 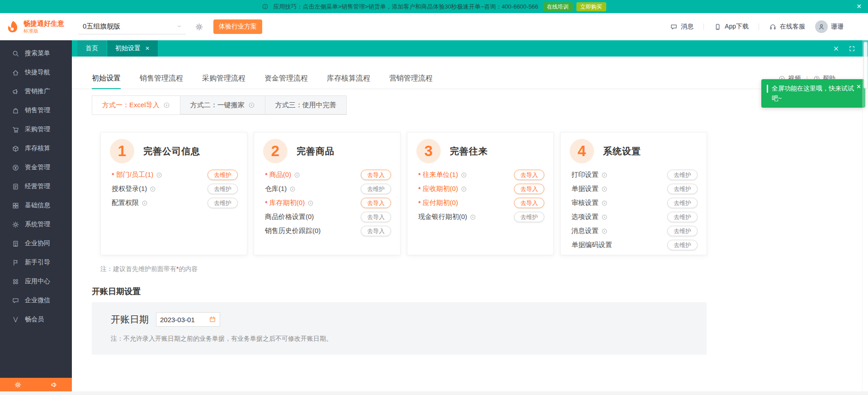 I want to click on sidebar-item-label: 企业微信, so click(x=38, y=300).